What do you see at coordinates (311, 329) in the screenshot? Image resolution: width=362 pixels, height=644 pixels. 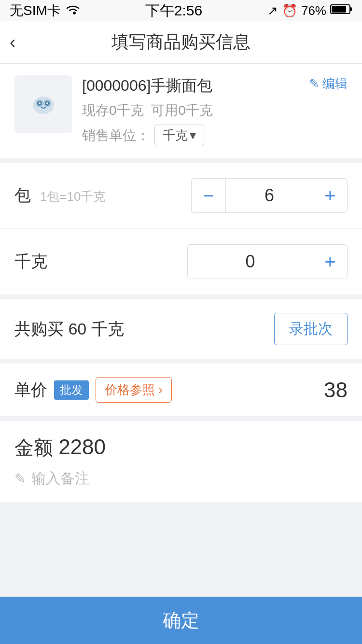 I see `record-batch-button: 录批次` at bounding box center [311, 329].